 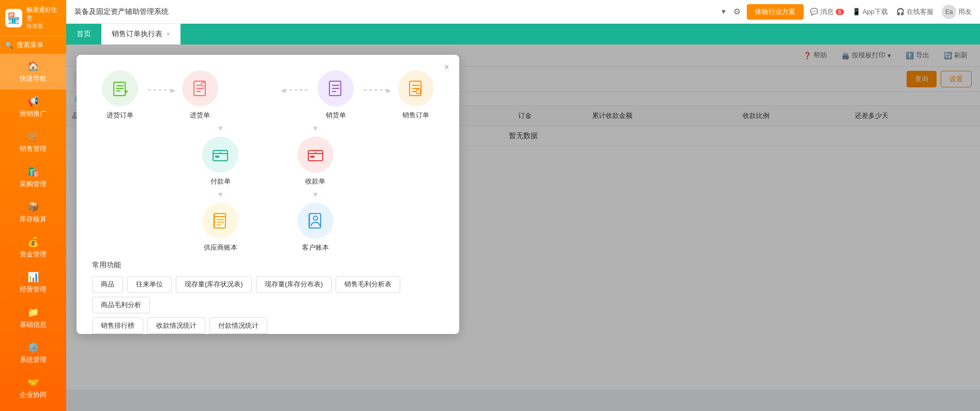 What do you see at coordinates (416, 88) in the screenshot?
I see `sales-order-icon` at bounding box center [416, 88].